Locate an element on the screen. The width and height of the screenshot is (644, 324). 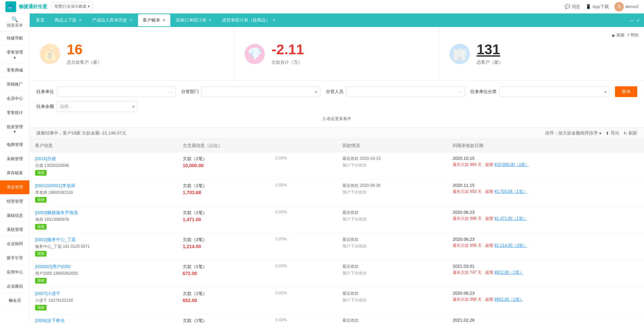
overdue-amount-5: ¥652.00（1笔） is located at coordinates (509, 299).